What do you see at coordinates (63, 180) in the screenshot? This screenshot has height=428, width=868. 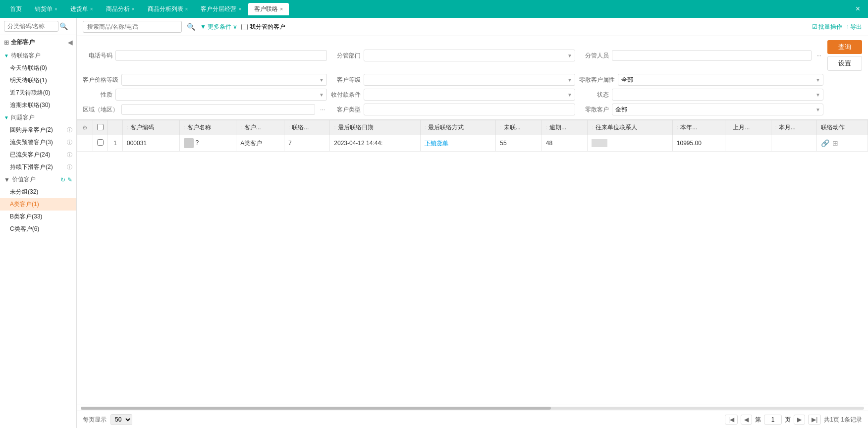 I see `refresh-icon: ↻` at bounding box center [63, 180].